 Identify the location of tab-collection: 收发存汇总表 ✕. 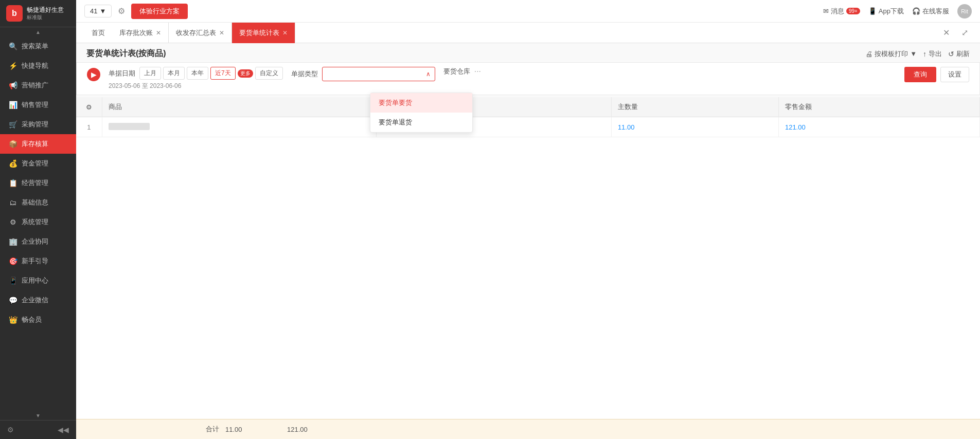
(201, 33).